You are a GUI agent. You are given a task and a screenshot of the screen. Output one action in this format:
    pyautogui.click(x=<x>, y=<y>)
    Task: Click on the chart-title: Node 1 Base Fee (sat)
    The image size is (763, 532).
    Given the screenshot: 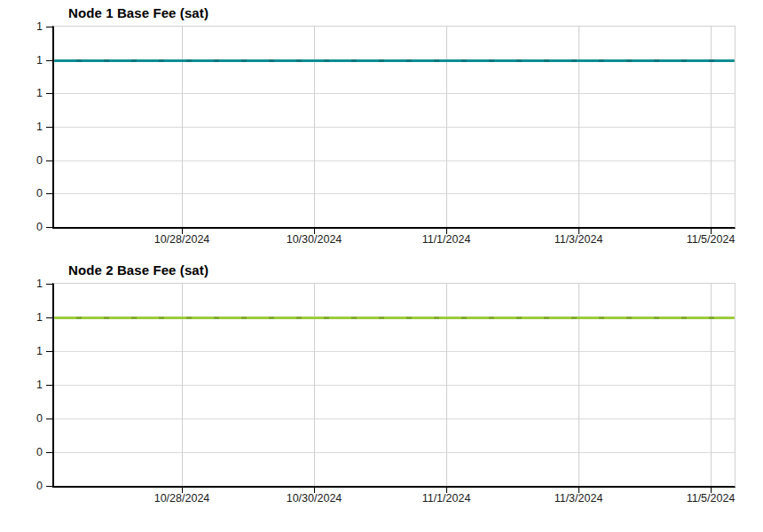 What is the action you would take?
    pyautogui.click(x=138, y=12)
    